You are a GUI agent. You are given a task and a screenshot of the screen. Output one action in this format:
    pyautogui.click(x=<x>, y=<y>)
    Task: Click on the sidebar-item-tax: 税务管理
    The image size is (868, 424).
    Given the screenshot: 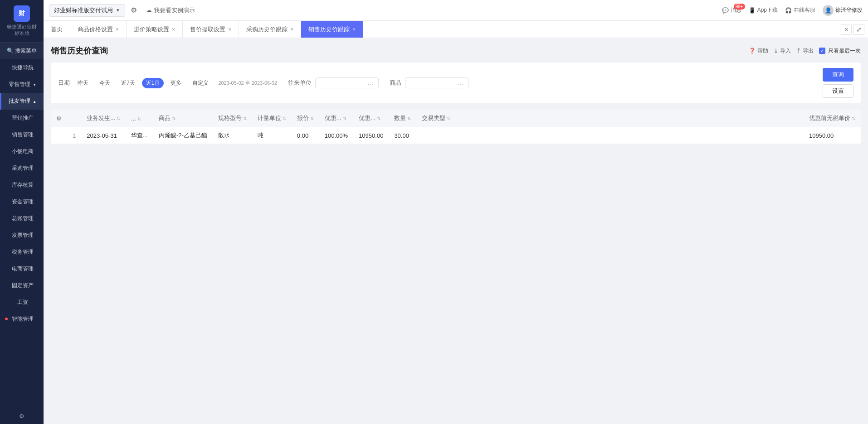 What is the action you would take?
    pyautogui.click(x=22, y=252)
    